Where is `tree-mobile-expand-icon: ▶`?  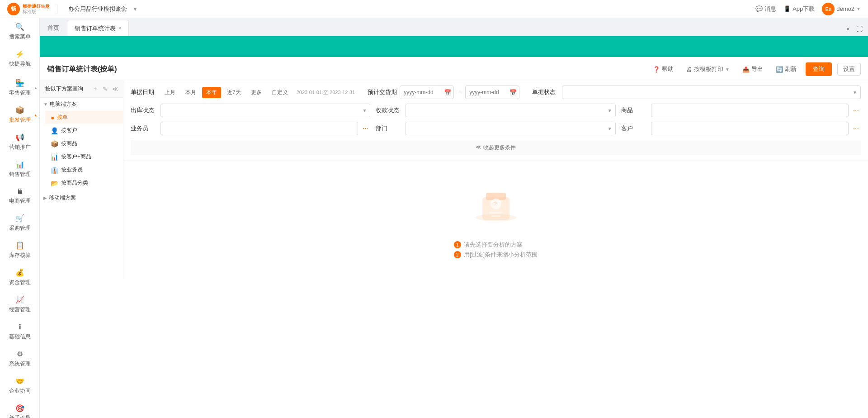
tree-mobile-expand-icon: ▶ is located at coordinates (45, 198).